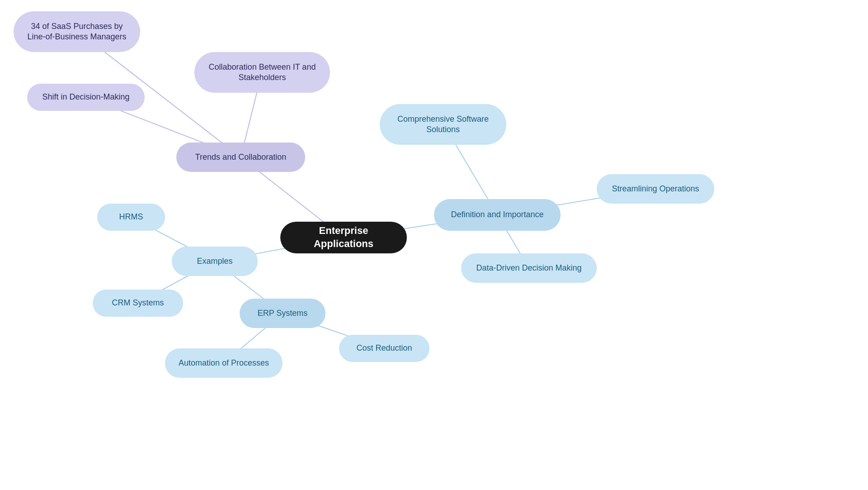 This screenshot has height=490, width=868. Describe the element at coordinates (656, 189) in the screenshot. I see `streamlining-ops-node: Streamlining Operations` at that location.